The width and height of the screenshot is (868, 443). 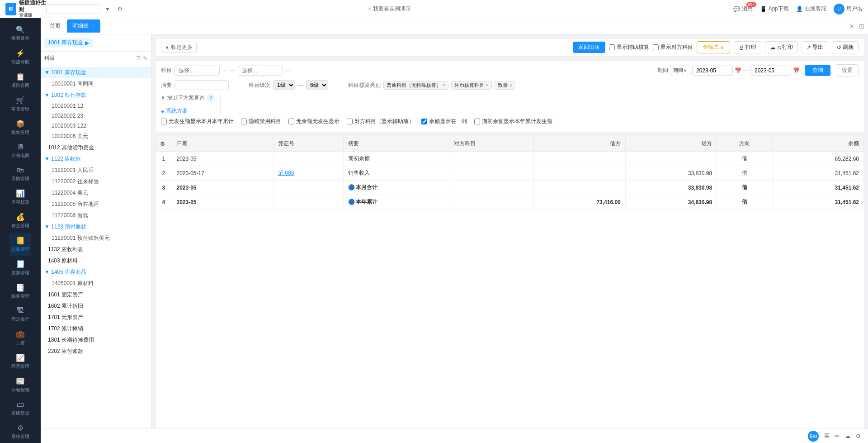 What do you see at coordinates (20, 128) in the screenshot?
I see `sidebar-item-wholesale: 📦 批发管理` at bounding box center [20, 128].